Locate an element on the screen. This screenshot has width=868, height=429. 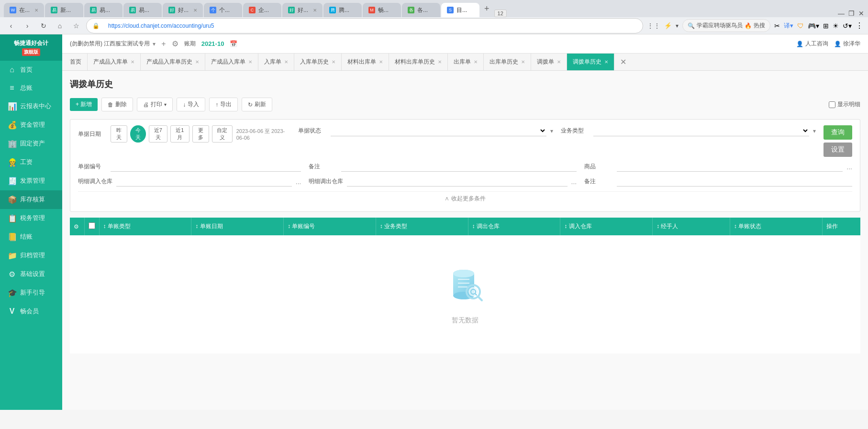
back-btn: ‹ is located at coordinates (11, 26).